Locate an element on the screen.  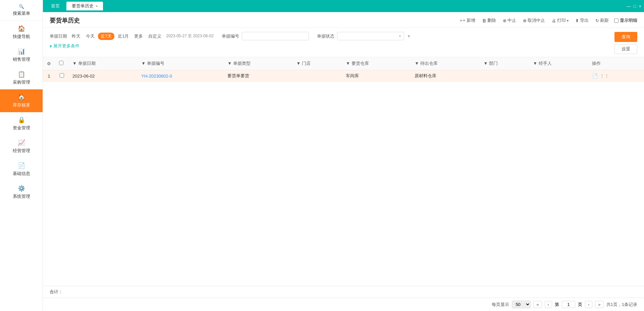
page-title: 要货单历史 is located at coordinates (65, 20).